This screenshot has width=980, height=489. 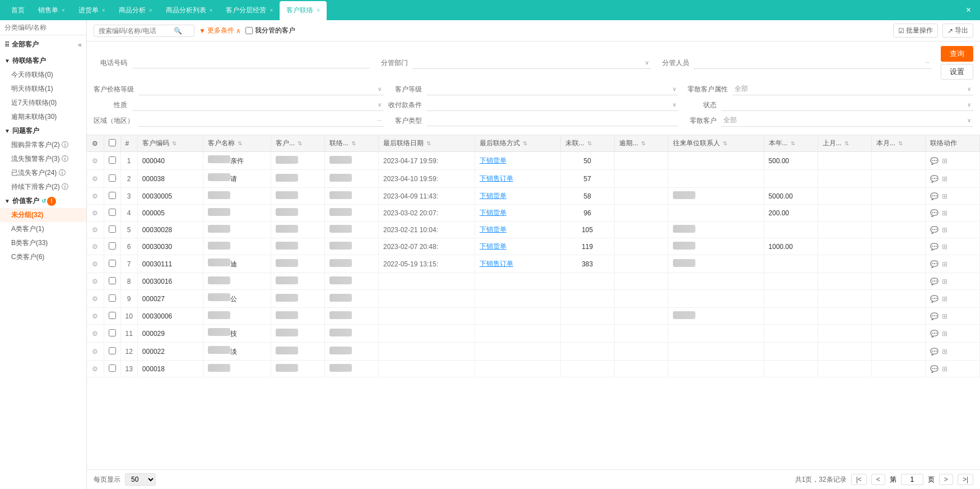 What do you see at coordinates (95, 196) in the screenshot?
I see `row-gear-2: ⚙` at bounding box center [95, 196].